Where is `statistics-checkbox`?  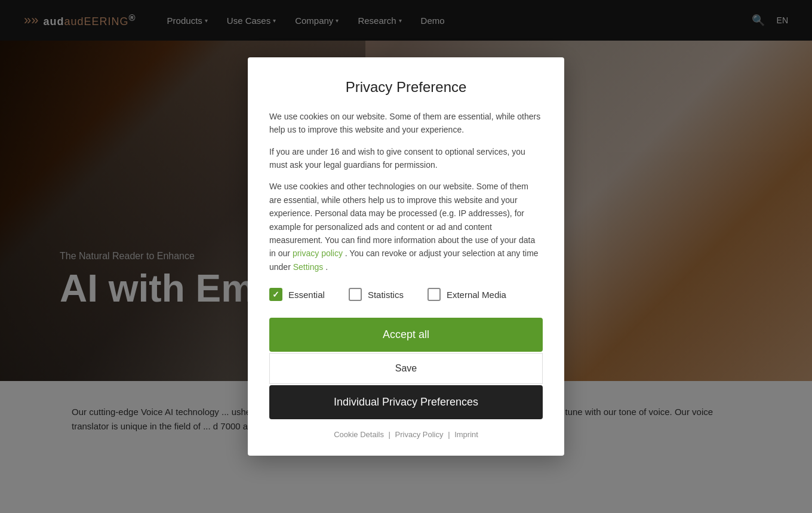
statistics-checkbox is located at coordinates (355, 294).